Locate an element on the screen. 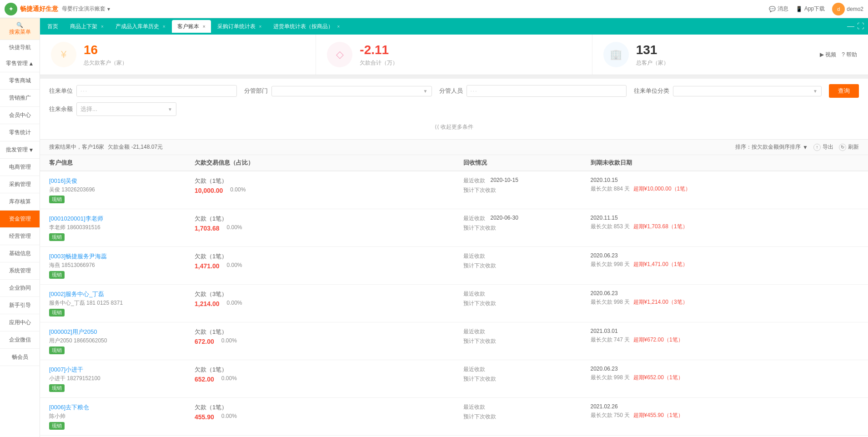 This screenshot has width=868, height=437. sidebar-item-inventory: 库存核算 is located at coordinates (20, 202).